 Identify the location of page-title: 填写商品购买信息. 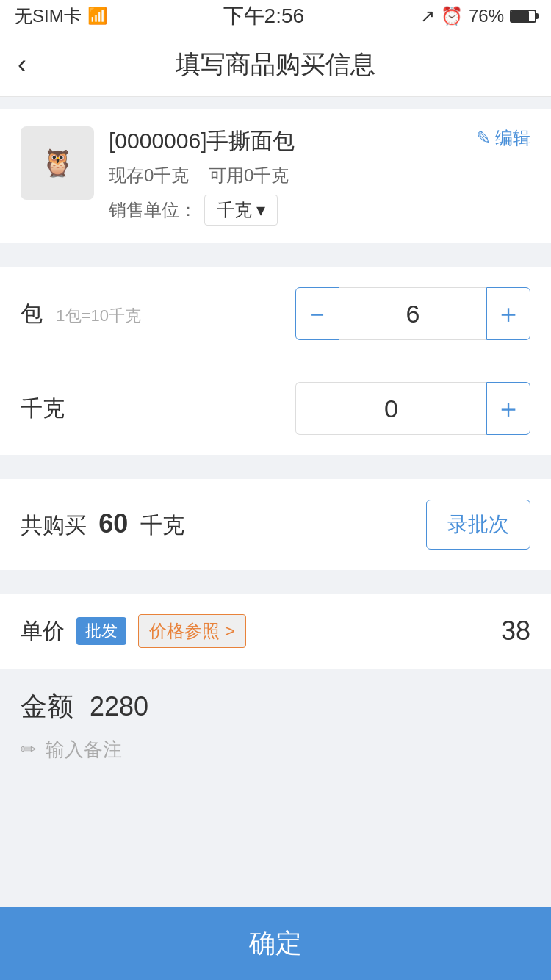
(276, 65).